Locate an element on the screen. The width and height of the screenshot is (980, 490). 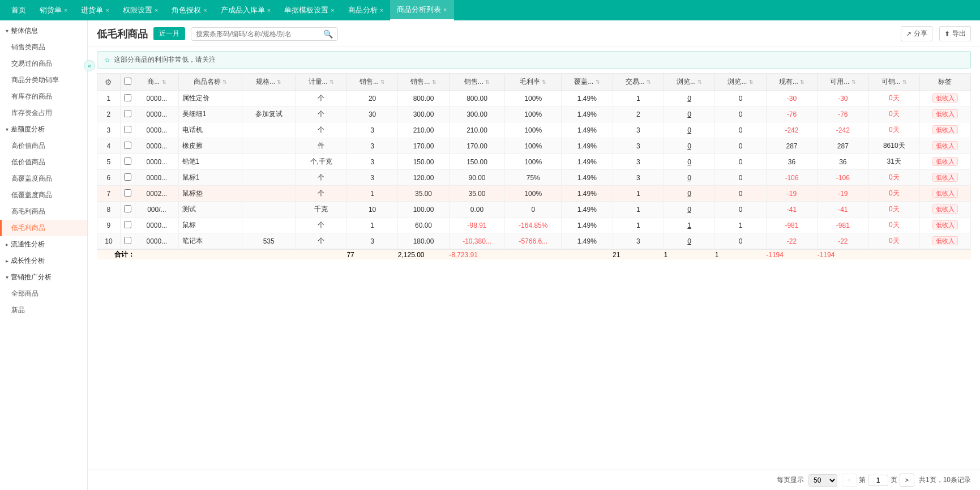
view1-link-3: 0 is located at coordinates (690, 146).